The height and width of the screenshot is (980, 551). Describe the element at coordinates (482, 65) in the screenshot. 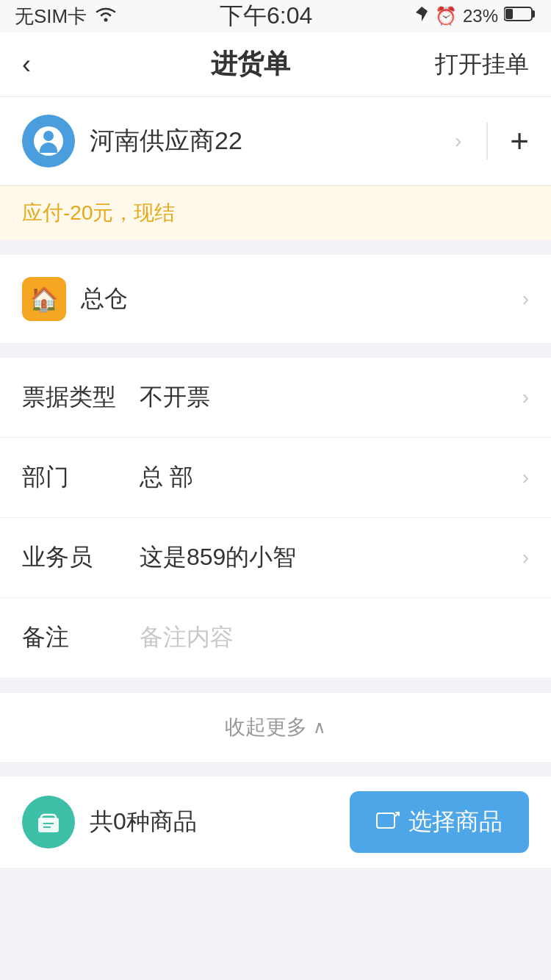

I see `open-pending-button: 打开挂单` at that location.